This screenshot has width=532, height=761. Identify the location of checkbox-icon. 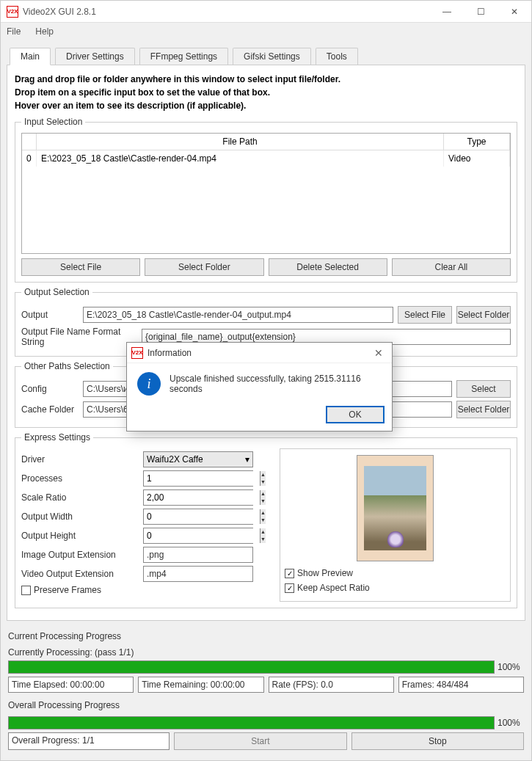
(26, 590).